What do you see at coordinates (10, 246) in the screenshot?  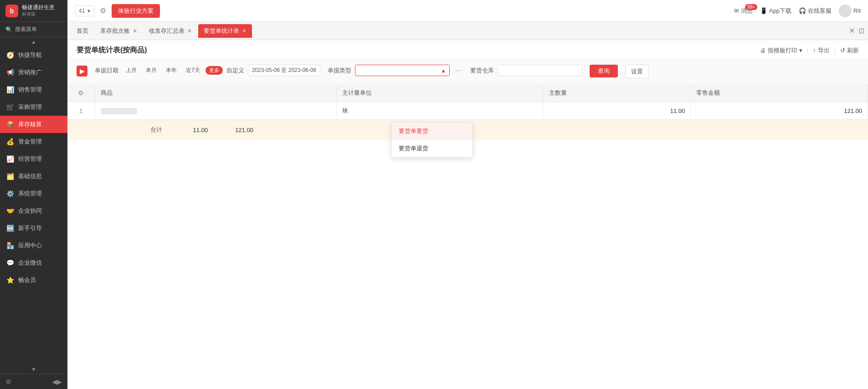 I see `nav-icon-appstore: 🏪` at bounding box center [10, 246].